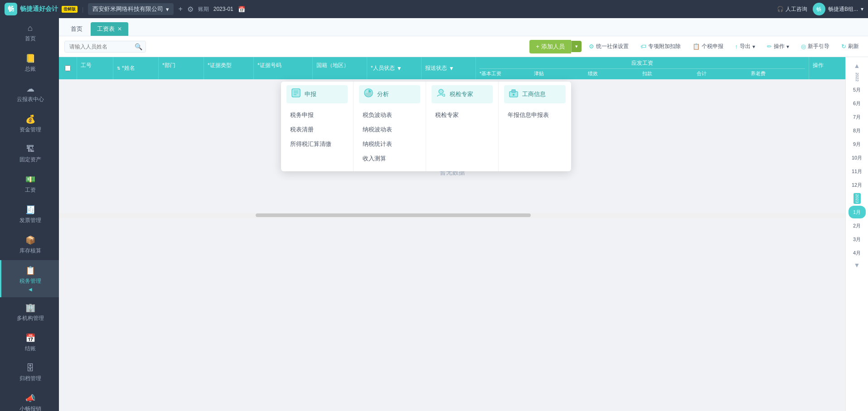 The height and width of the screenshot is (411, 868). What do you see at coordinates (857, 253) in the screenshot?
I see `cal-month-4: 4月` at bounding box center [857, 253].